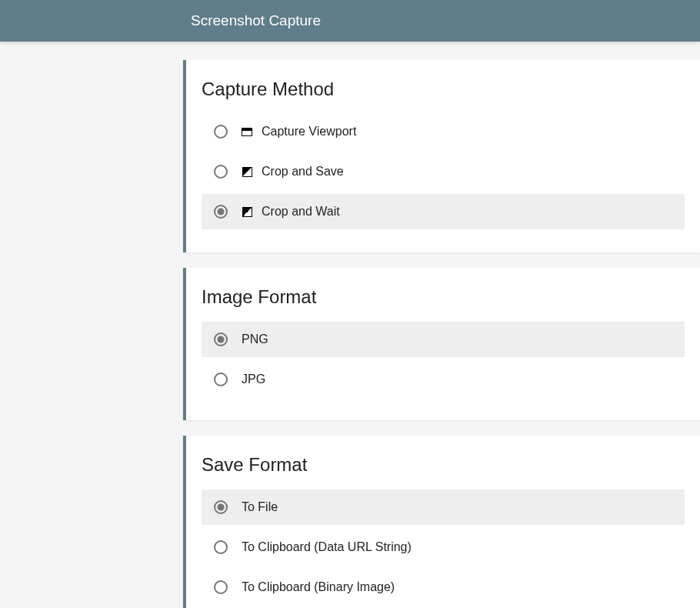  Describe the element at coordinates (443, 172) in the screenshot. I see `option-crop-and-save: Crop and Save` at that location.